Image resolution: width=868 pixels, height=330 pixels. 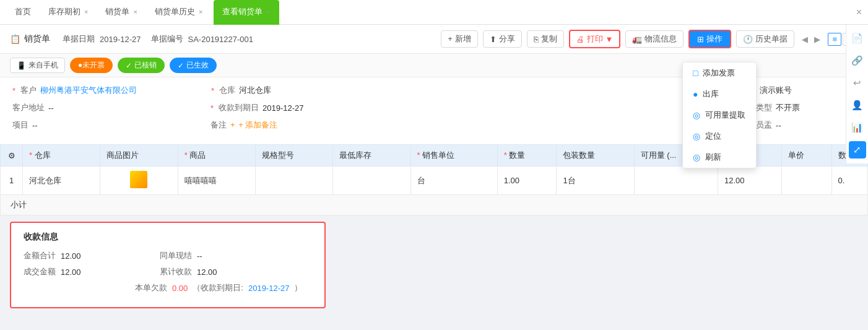 I want to click on logistics-button: 🚛 物流信息, so click(x=654, y=39).